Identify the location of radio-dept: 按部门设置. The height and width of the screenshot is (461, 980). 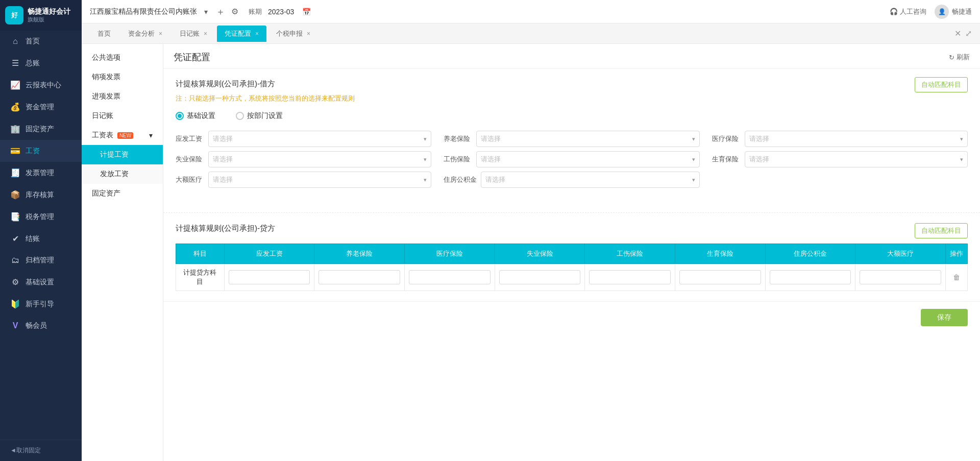
(259, 116).